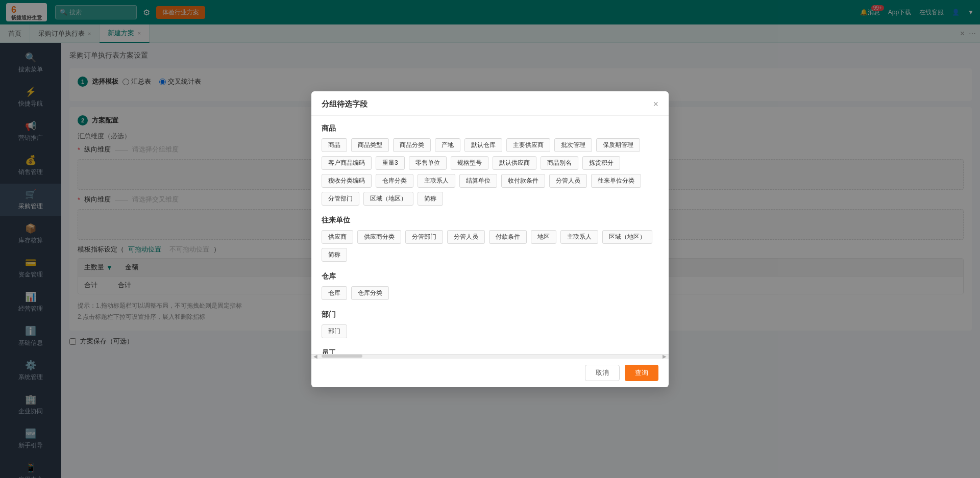 This screenshot has height=478, width=980. What do you see at coordinates (602, 373) in the screenshot?
I see `modal-cancel-button: 取消` at bounding box center [602, 373].